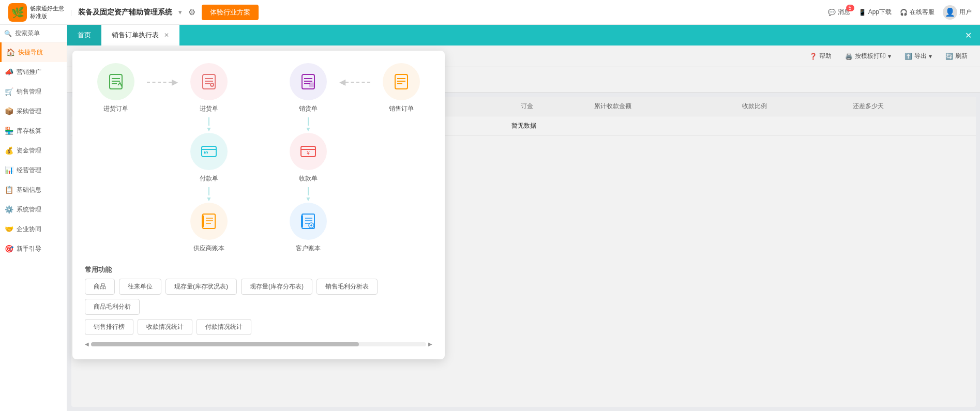 The height and width of the screenshot is (411, 980). Describe the element at coordinates (140, 286) in the screenshot. I see `func-btn-partner: 往来单位` at that location.